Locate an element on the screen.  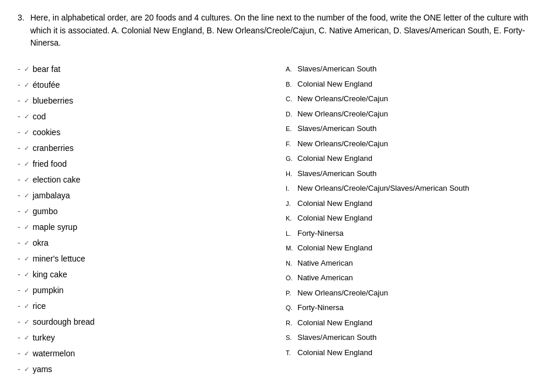
food-item: - ✓ maple syrup is located at coordinates (140, 227).